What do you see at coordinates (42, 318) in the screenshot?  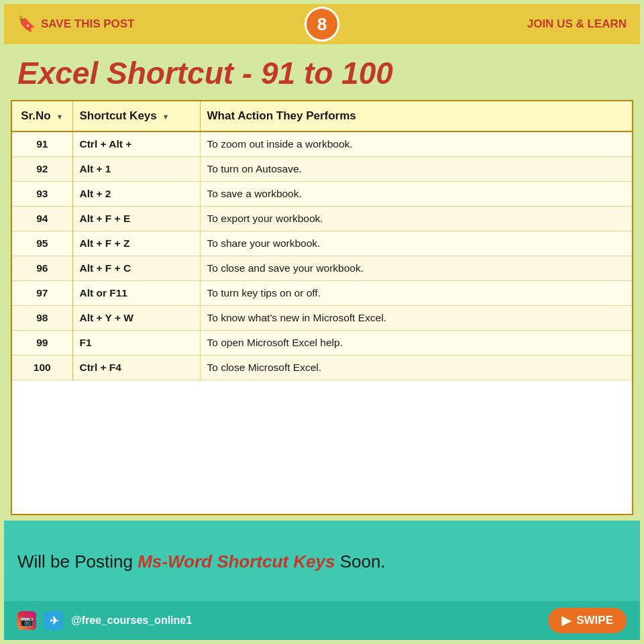 I see `cell-srno: 98` at bounding box center [42, 318].